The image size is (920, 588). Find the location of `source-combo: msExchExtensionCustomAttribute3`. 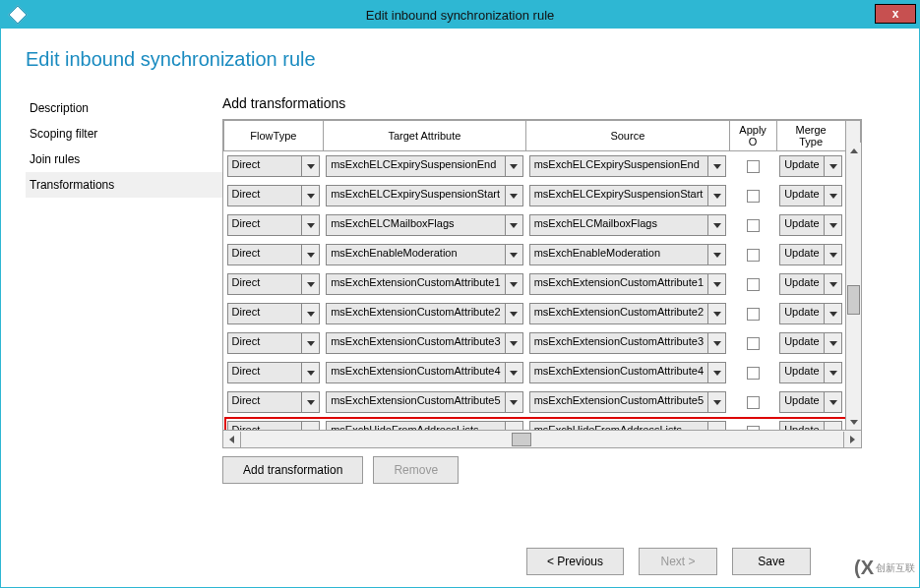

source-combo: msExchExtensionCustomAttribute3 is located at coordinates (628, 343).